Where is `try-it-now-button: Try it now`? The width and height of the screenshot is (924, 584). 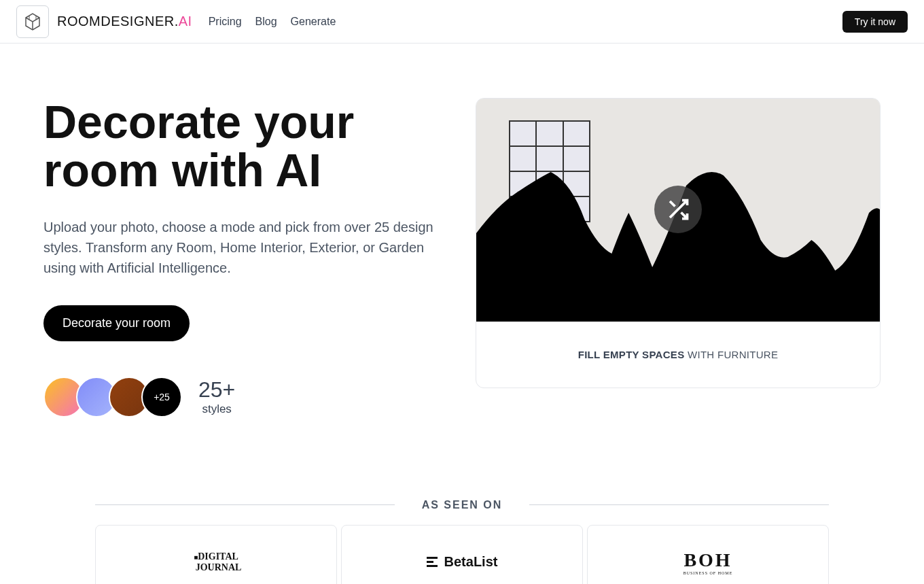 try-it-now-button: Try it now is located at coordinates (875, 22).